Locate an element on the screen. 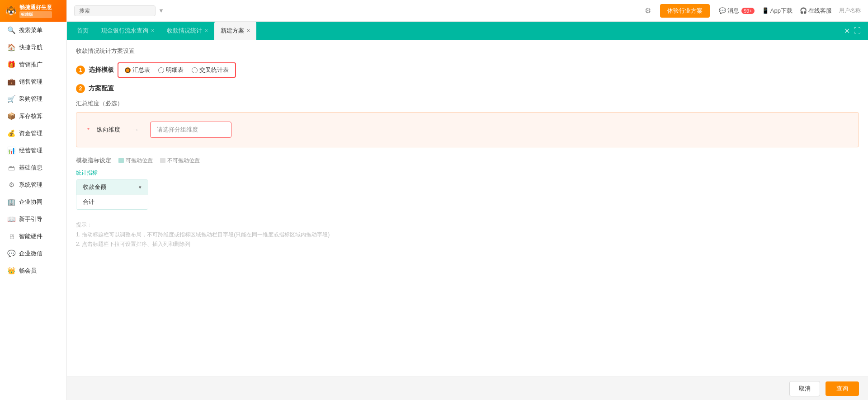 This screenshot has height=400, width=868. tab-bank-flow-close: × is located at coordinates (153, 31).